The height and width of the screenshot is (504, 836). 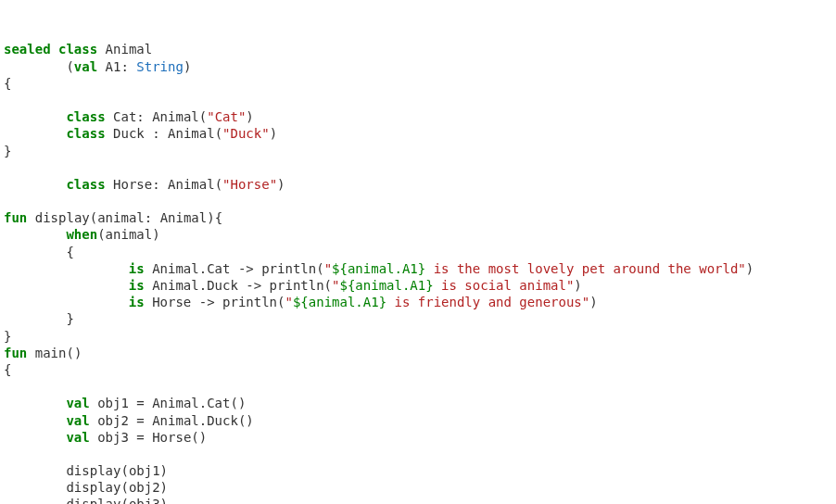 I want to click on var-obj2: obj2, so click(x=113, y=421).